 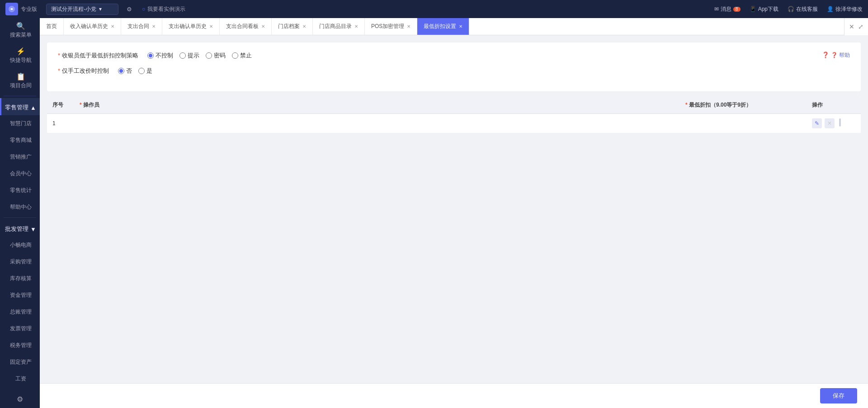 I want to click on tab-min-discount: 最低折扣设置 ✕, so click(x=443, y=26).